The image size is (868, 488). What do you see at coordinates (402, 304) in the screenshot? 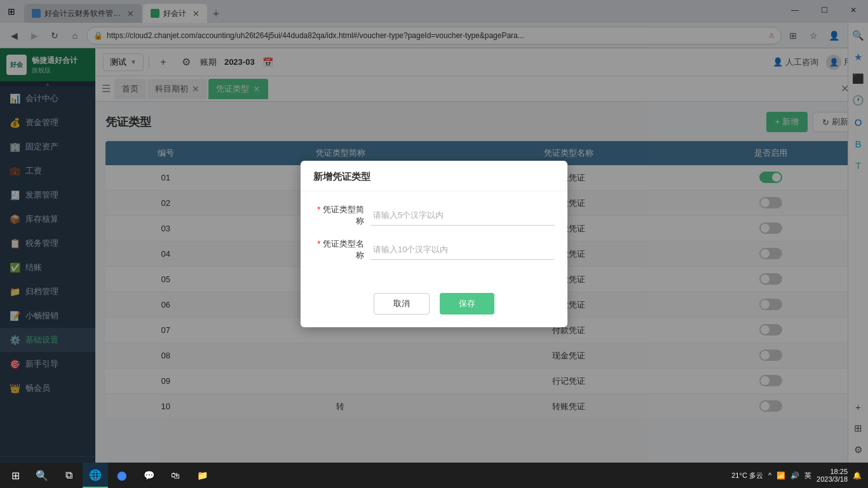
I see `cancel-button: 取消` at bounding box center [402, 304].